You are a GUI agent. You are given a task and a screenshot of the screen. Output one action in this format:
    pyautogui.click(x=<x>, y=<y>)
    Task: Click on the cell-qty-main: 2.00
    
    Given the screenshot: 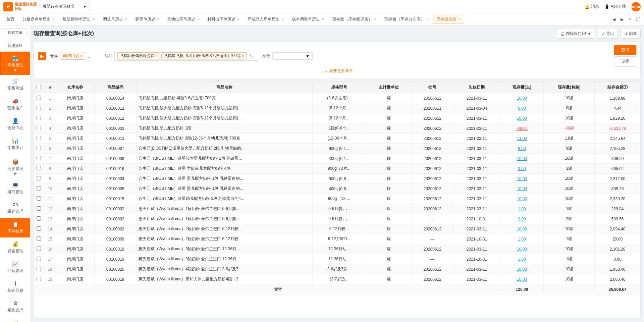 What is the action you would take?
    pyautogui.click(x=522, y=219)
    